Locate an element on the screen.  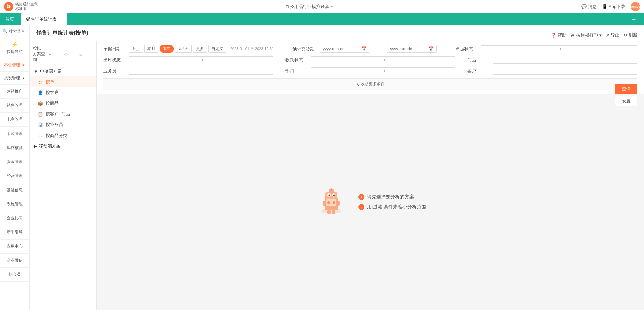
refresh-icon: ↺ is located at coordinates (625, 35).